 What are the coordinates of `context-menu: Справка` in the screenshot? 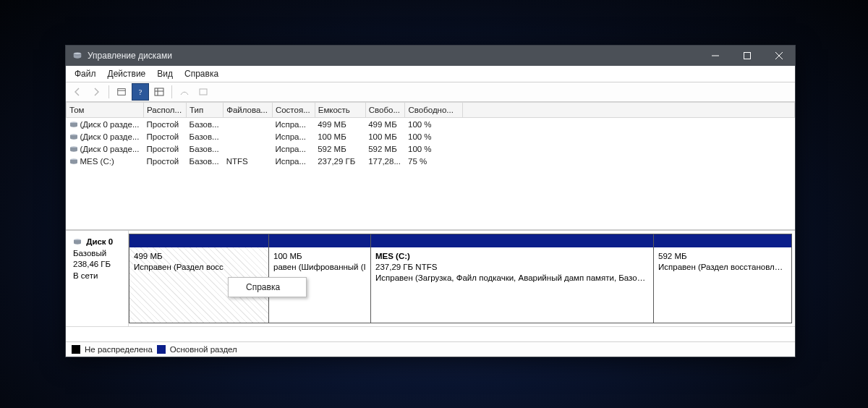 It's located at (268, 287).